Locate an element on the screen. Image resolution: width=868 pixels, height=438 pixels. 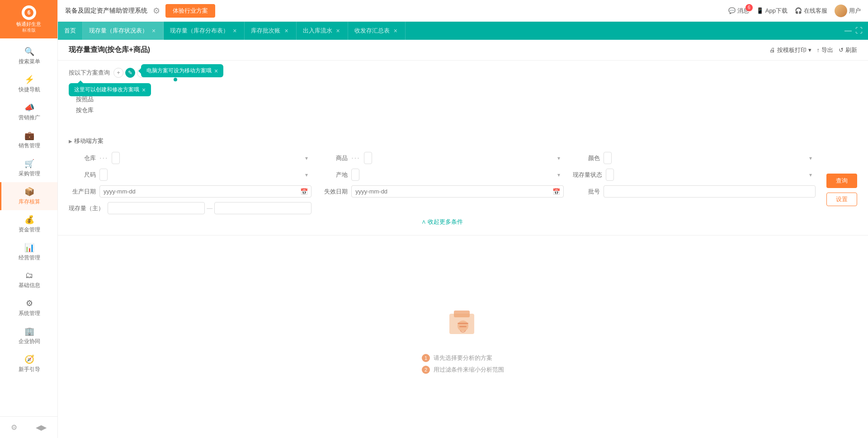
export-btn: ↑ 导出 is located at coordinates (826, 50).